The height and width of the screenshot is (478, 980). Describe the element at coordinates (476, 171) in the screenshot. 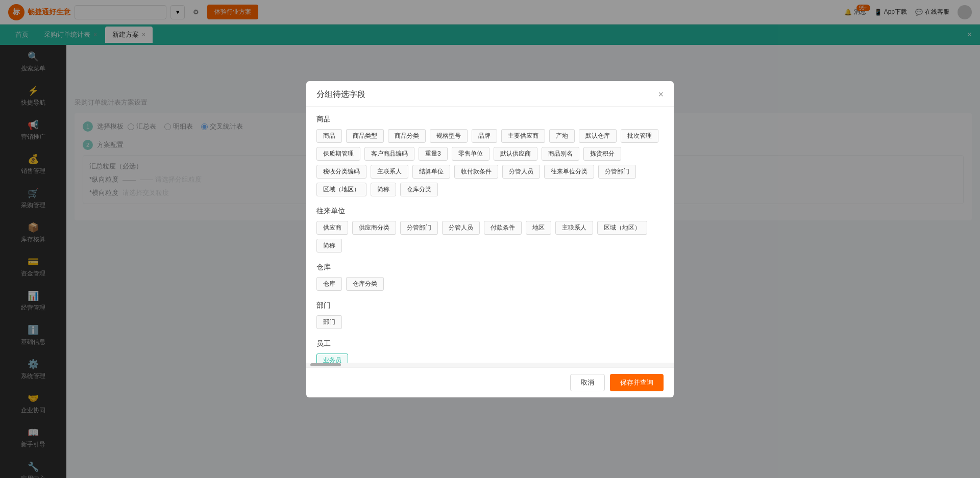

I see `field-tag: 收付款条件` at that location.